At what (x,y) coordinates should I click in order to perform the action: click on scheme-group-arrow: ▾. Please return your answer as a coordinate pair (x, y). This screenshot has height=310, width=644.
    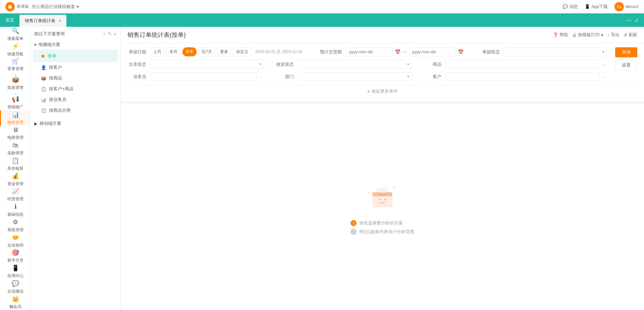
    Looking at the image, I should click on (36, 45).